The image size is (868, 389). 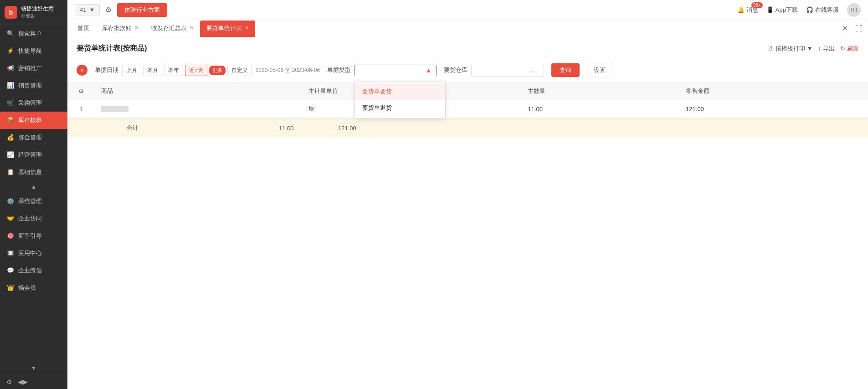 What do you see at coordinates (810, 10) in the screenshot?
I see `headset-icon: 🎧` at bounding box center [810, 10].